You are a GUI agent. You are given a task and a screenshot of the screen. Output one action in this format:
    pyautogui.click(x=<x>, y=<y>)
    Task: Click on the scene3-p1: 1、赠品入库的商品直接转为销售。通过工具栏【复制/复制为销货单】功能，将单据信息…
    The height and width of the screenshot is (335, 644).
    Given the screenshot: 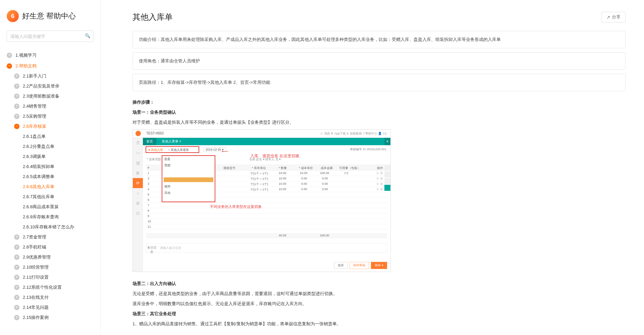 What is the action you would take?
    pyautogui.click(x=379, y=324)
    